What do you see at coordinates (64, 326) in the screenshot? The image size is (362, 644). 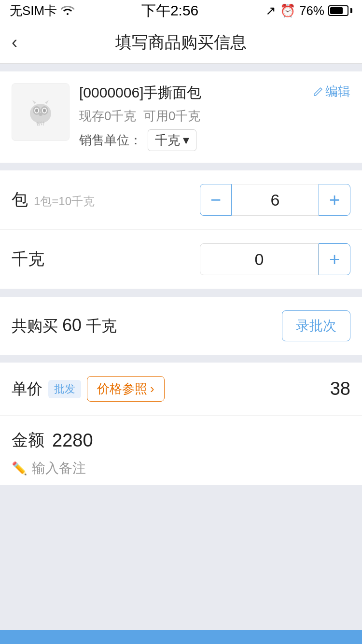 I see `total-label: 共购买 60 千克` at bounding box center [64, 326].